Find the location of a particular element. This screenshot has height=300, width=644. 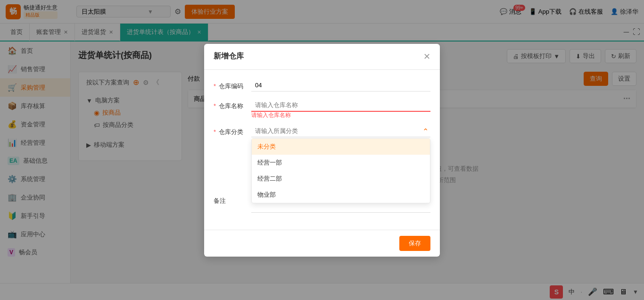

category-input is located at coordinates (341, 131).